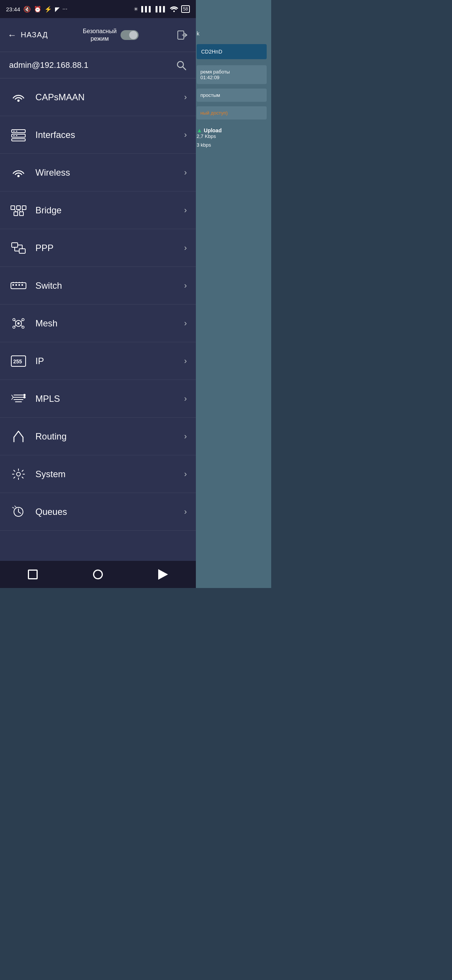 The image size is (452, 980). What do you see at coordinates (98, 97) in the screenshot?
I see `menu-item-capsman: CAPsMAAN ›` at bounding box center [98, 97].